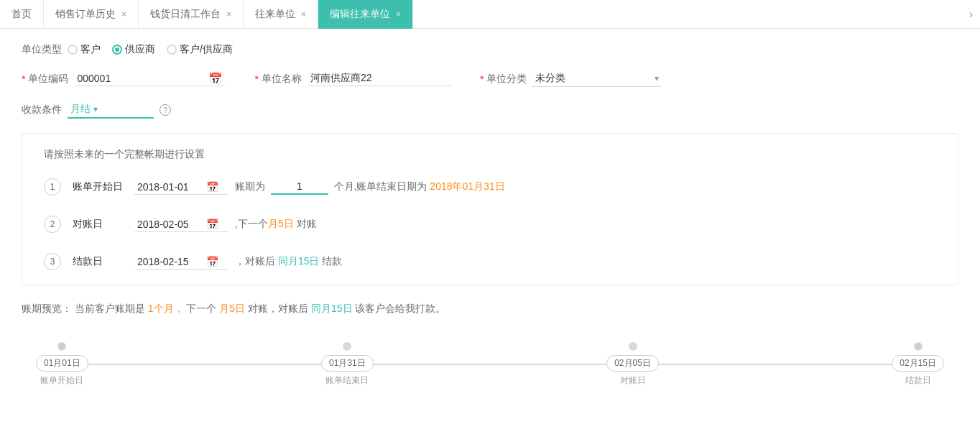 The width and height of the screenshot is (980, 437). What do you see at coordinates (140, 50) in the screenshot?
I see `radio-label-supplier: 供应商` at bounding box center [140, 50].